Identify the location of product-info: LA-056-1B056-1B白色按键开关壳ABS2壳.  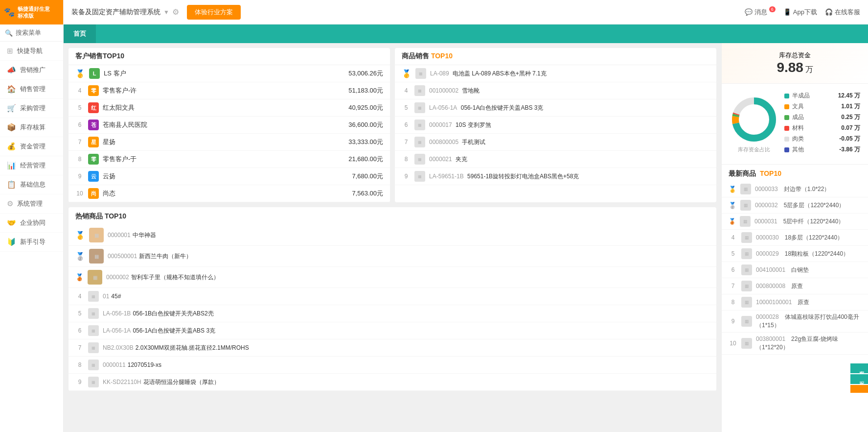
(406, 313).